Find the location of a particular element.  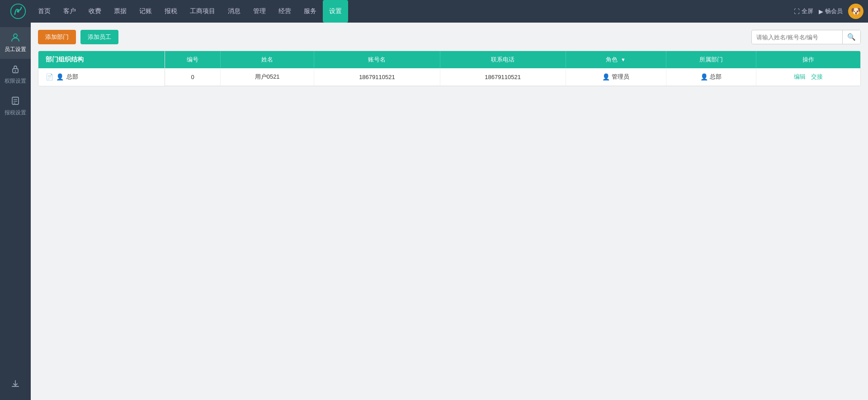

col-account: 账号名 is located at coordinates (377, 60).